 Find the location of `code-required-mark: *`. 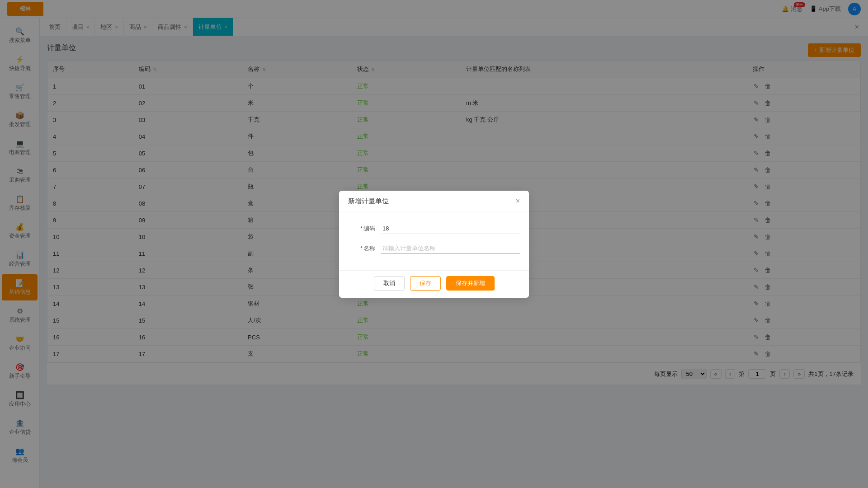

code-required-mark: * is located at coordinates (362, 229).